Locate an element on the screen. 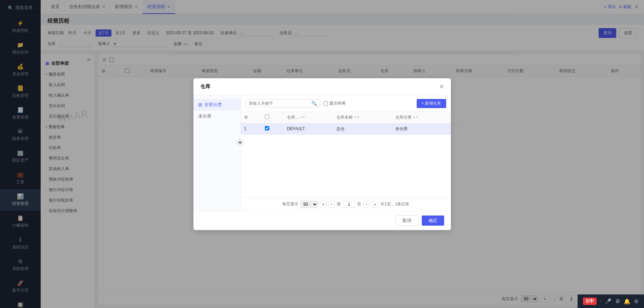 The image size is (644, 308). modal-last-page: » is located at coordinates (375, 204).